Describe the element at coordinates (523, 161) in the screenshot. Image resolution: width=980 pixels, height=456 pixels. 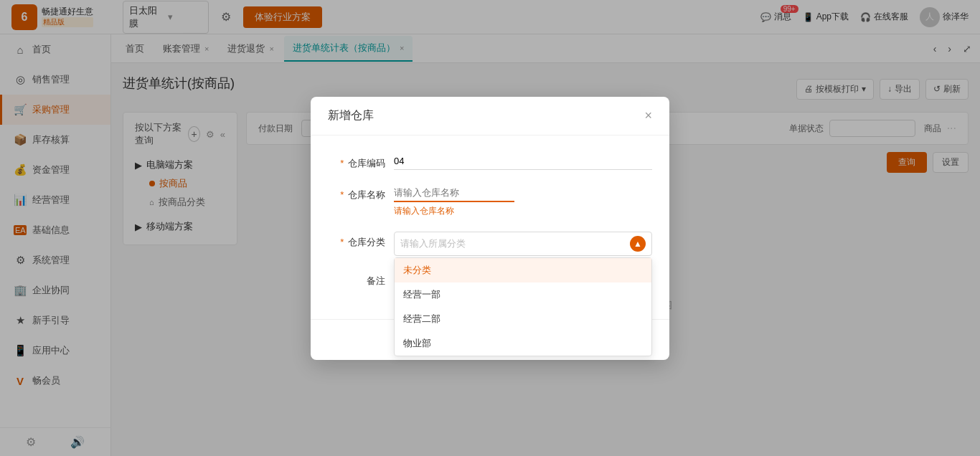
I see `code-input` at that location.